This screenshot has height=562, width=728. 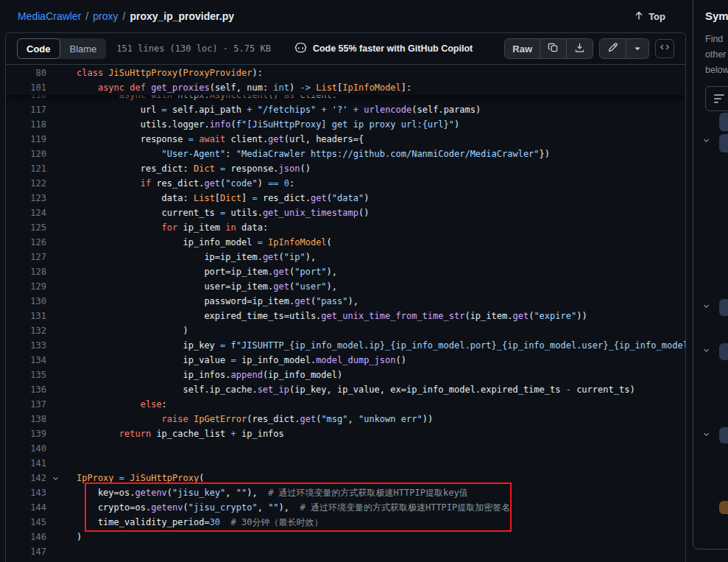 I want to click on line-number: 133, so click(x=26, y=345).